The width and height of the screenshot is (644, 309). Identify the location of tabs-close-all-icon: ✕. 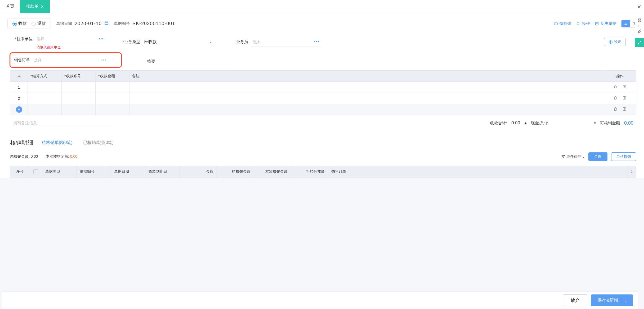
(639, 7).